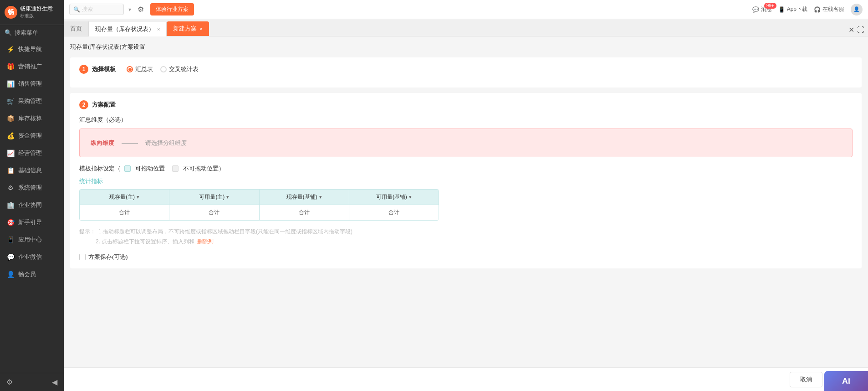 The image size is (868, 391). I want to click on col-available-aux-label: 可用量(基辅), so click(392, 197).